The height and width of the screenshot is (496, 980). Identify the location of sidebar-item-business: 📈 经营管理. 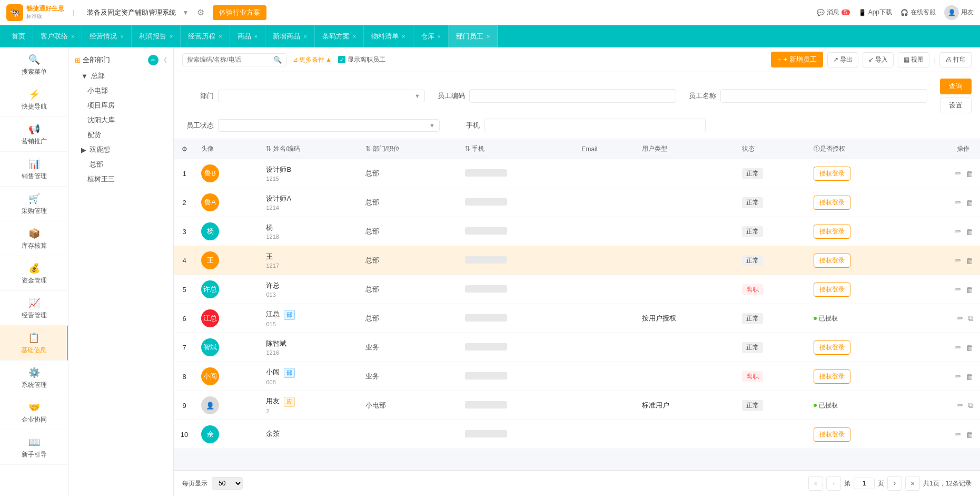
(34, 308).